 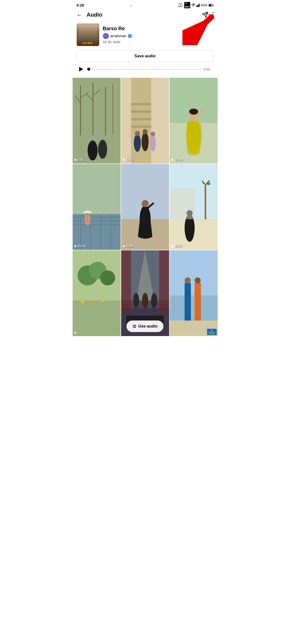 I want to click on progress-bar, so click(x=144, y=69).